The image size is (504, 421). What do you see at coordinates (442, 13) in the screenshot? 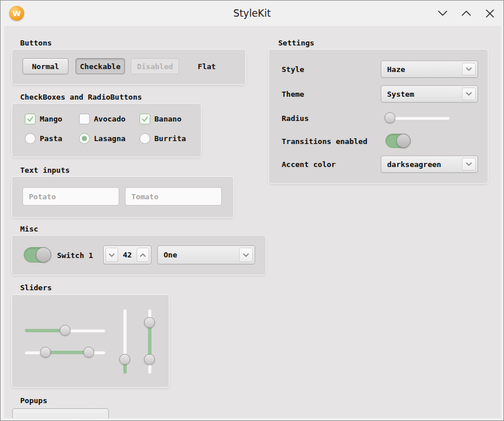
I see `minimize-button` at bounding box center [442, 13].